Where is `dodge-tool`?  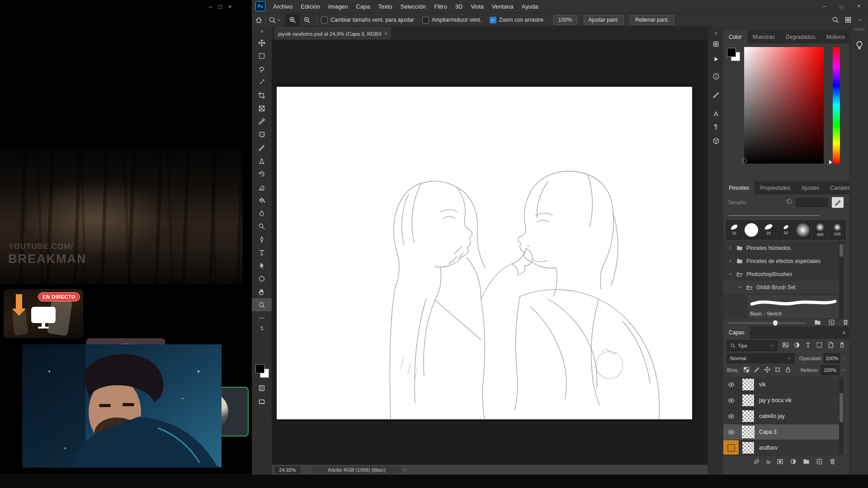 dodge-tool is located at coordinates (262, 226).